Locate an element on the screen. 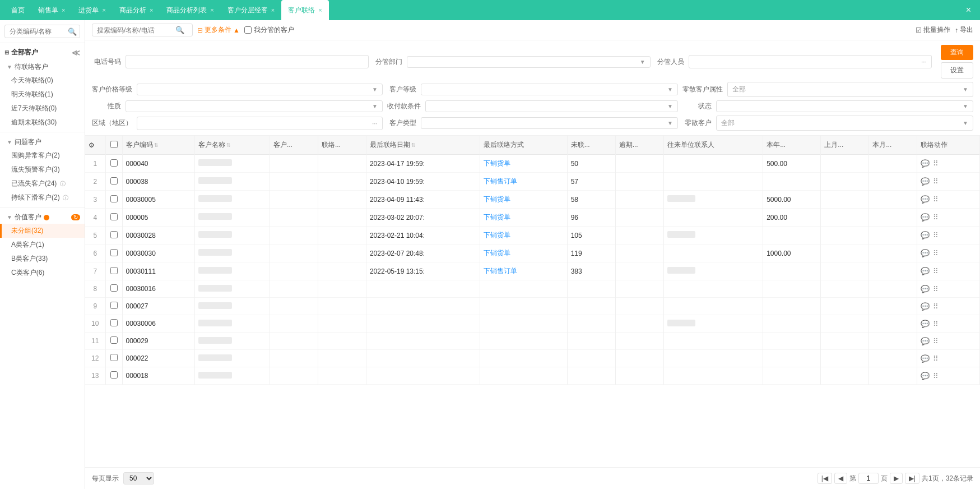  retail-attr-select: 全部 ▼ is located at coordinates (851, 90).